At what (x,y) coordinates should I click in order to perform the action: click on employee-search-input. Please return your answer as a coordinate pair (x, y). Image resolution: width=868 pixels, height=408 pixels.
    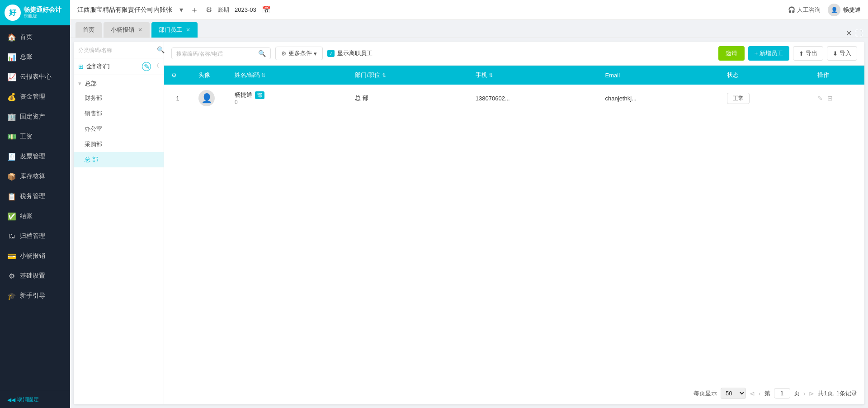
    Looking at the image, I should click on (216, 53).